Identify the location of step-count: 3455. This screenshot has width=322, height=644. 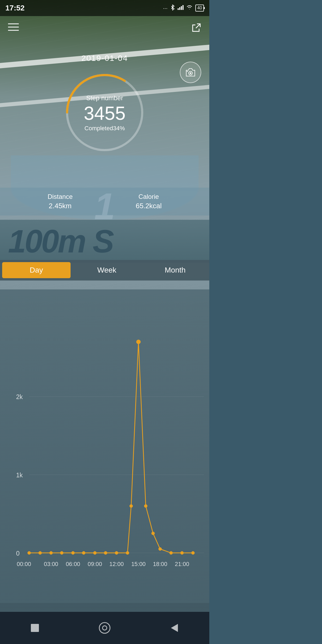
(105, 113).